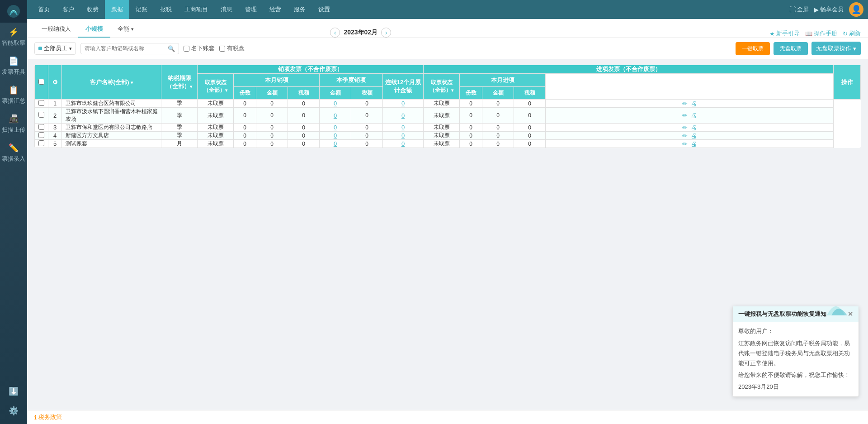  I want to click on row-customer: 测试账套, so click(112, 144).